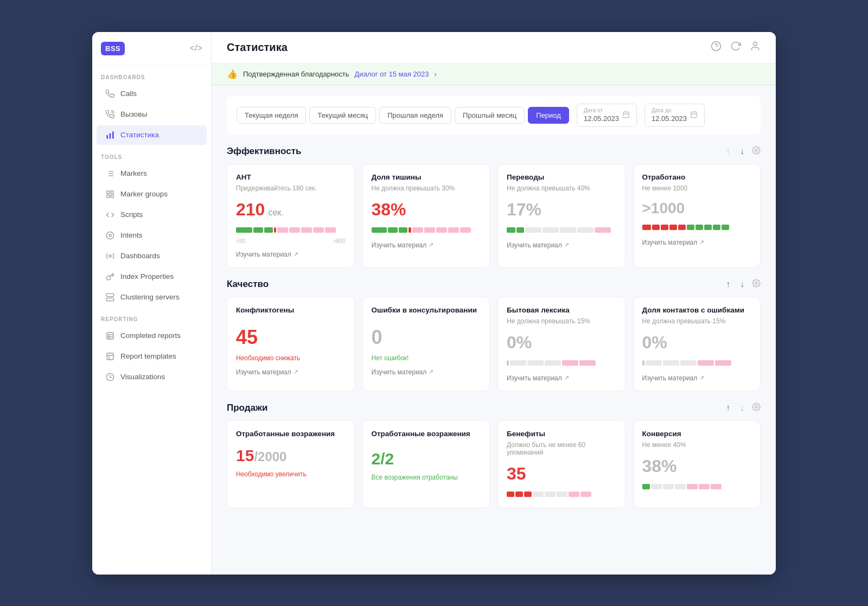 This screenshot has height=606, width=868. Describe the element at coordinates (247, 284) in the screenshot. I see `section-kachestvo-title: Качество` at that location.